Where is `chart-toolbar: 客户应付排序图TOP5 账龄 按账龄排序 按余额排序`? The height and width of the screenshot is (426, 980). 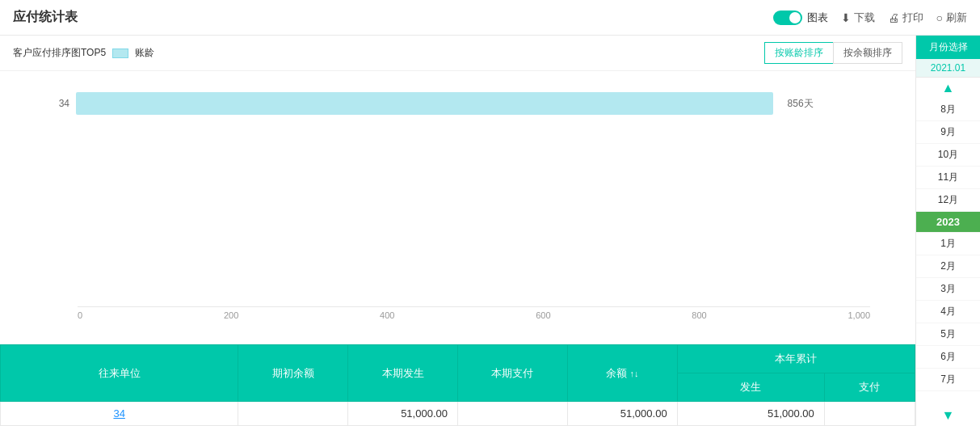 chart-toolbar: 客户应付排序图TOP5 账龄 按账龄排序 按余额排序 is located at coordinates (457, 53).